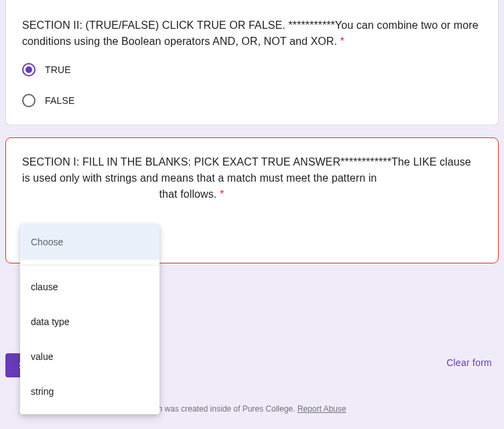 This screenshot has height=429, width=504. What do you see at coordinates (90, 265) in the screenshot?
I see `dropdown-separator` at bounding box center [90, 265].